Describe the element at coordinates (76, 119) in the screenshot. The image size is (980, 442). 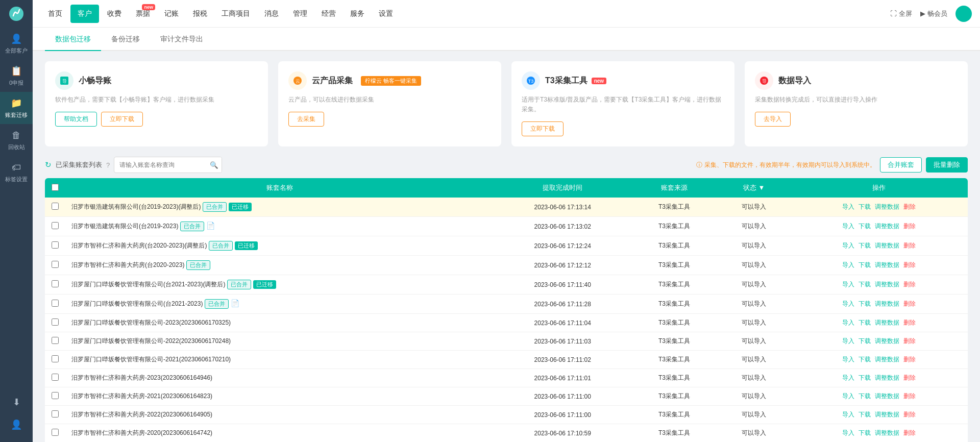
I see `card-help-btn-1: 帮助文档` at that location.